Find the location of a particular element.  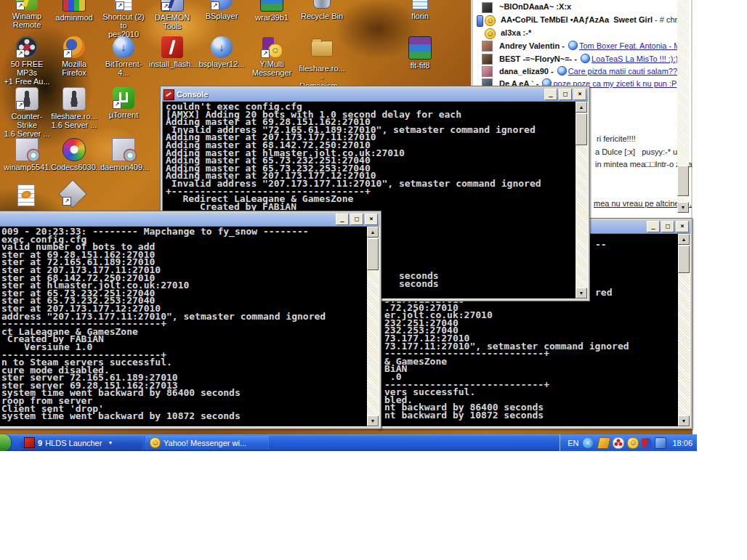

icon-label: Mozilla Firefox is located at coordinates (74, 68).